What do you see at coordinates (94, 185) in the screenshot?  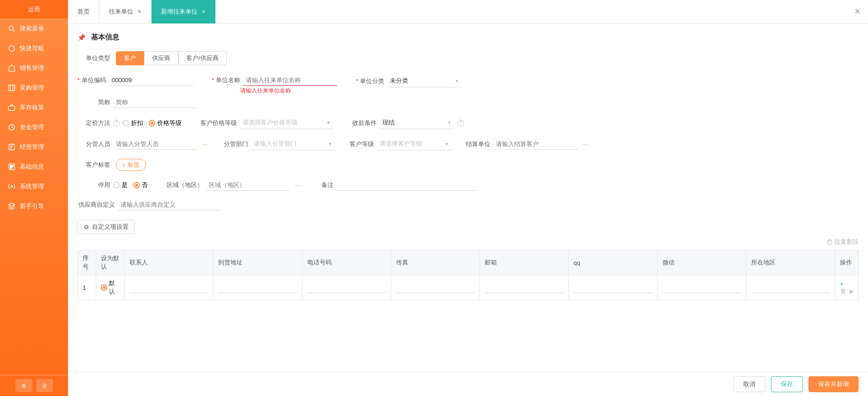 I see `disabled-label: 停用` at bounding box center [94, 185].